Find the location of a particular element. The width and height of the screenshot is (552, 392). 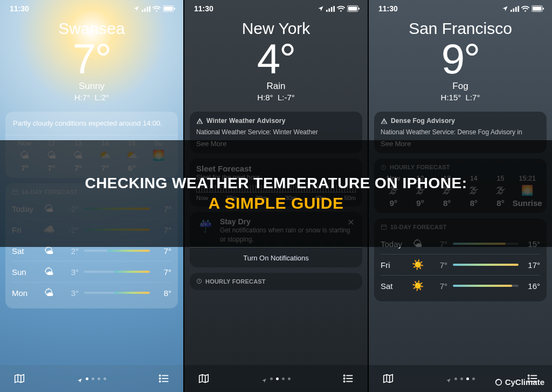

hourly-item: Now 🌫 9° is located at coordinates (394, 191).